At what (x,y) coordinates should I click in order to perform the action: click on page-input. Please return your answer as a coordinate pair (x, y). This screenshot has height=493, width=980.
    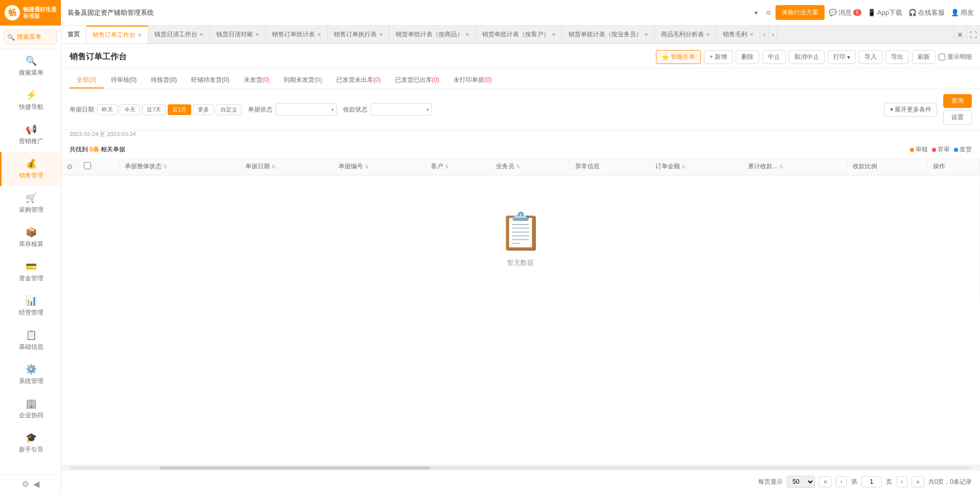
    Looking at the image, I should click on (872, 482).